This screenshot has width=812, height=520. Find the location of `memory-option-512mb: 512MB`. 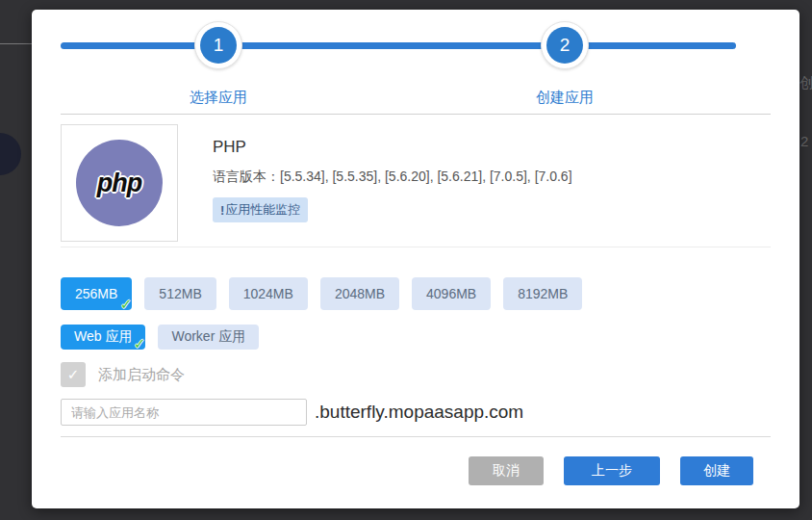

memory-option-512mb: 512MB is located at coordinates (180, 294).